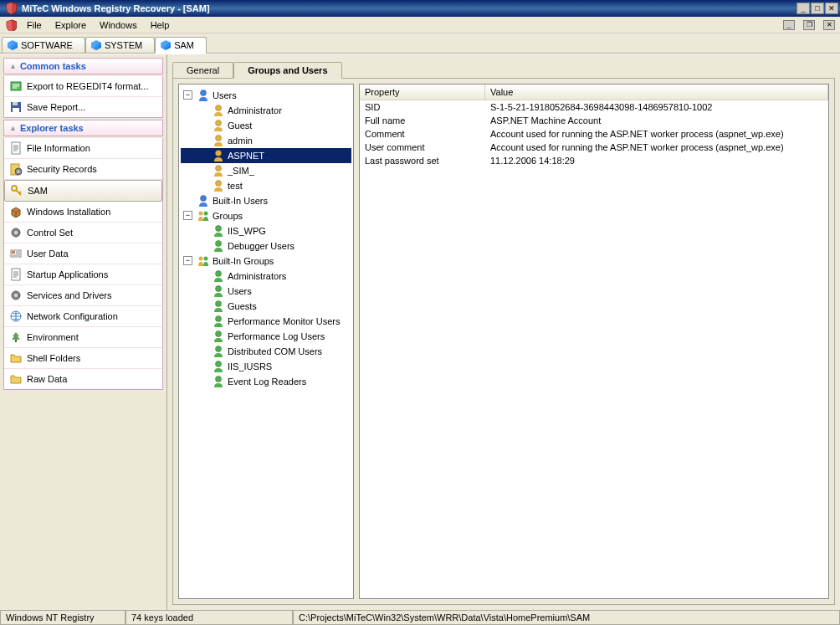 The height and width of the screenshot is (625, 840). What do you see at coordinates (266, 110) in the screenshot?
I see `tree-admin: Administrator` at bounding box center [266, 110].